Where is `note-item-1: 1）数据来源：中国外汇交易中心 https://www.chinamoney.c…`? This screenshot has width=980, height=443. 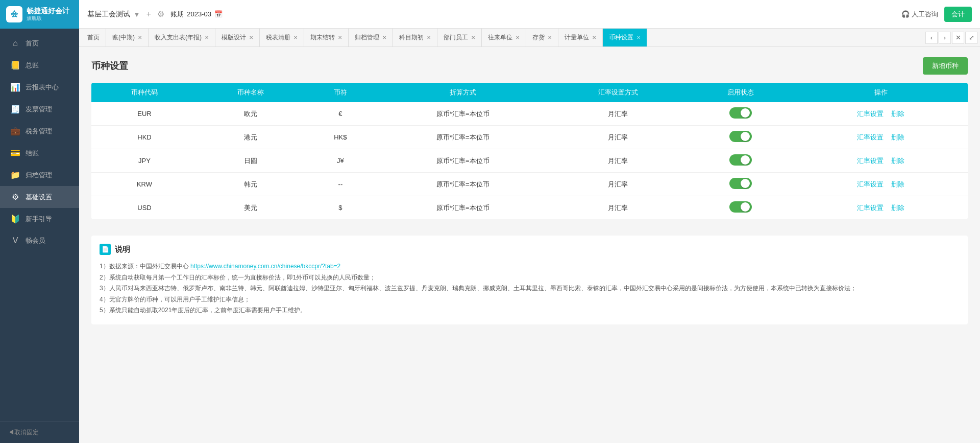 note-item-1: 1）数据来源：中国外汇交易中心 https://www.chinamoney.c… is located at coordinates (530, 267).